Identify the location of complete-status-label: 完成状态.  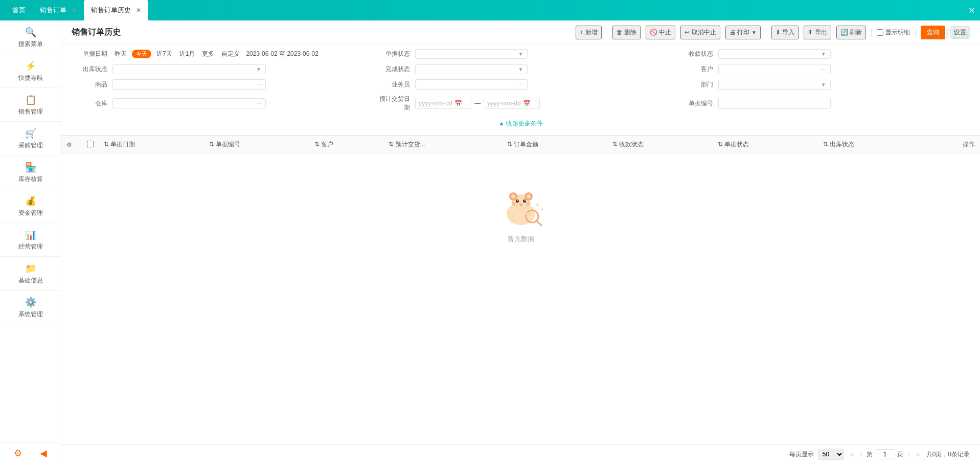
(395, 70).